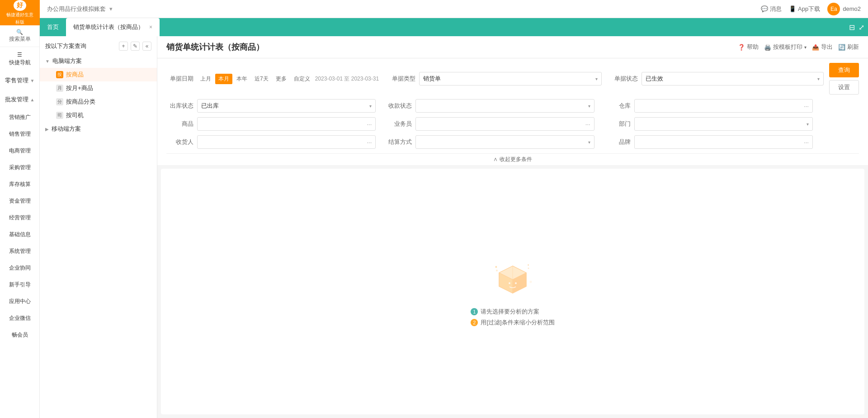 The height and width of the screenshot is (418, 868). What do you see at coordinates (811, 9) in the screenshot?
I see `header-right: 💬 消息 📱 App下载 Ea demo2` at bounding box center [811, 9].